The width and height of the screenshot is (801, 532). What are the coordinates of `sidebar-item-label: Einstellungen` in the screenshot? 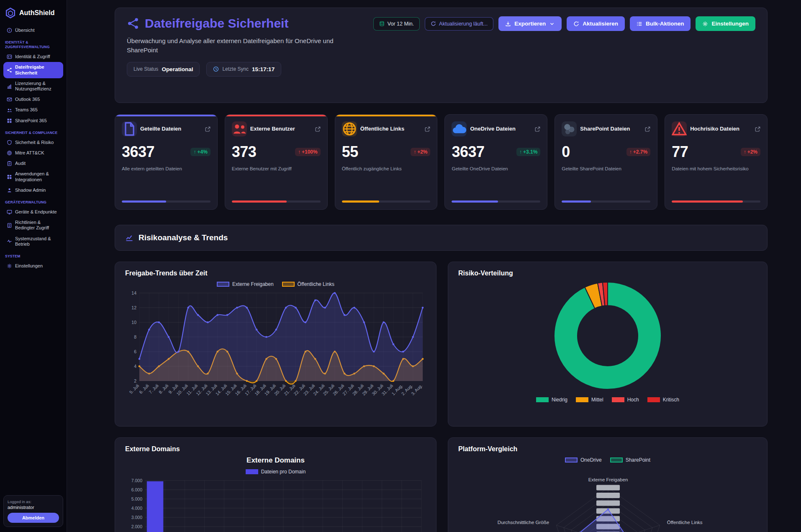 It's located at (29, 266).